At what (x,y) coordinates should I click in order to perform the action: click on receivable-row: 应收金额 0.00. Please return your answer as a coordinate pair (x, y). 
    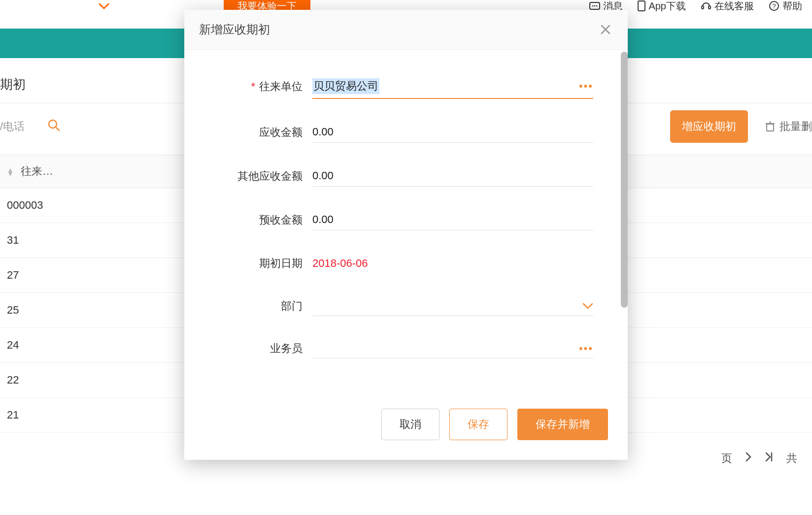
    Looking at the image, I should click on (406, 132).